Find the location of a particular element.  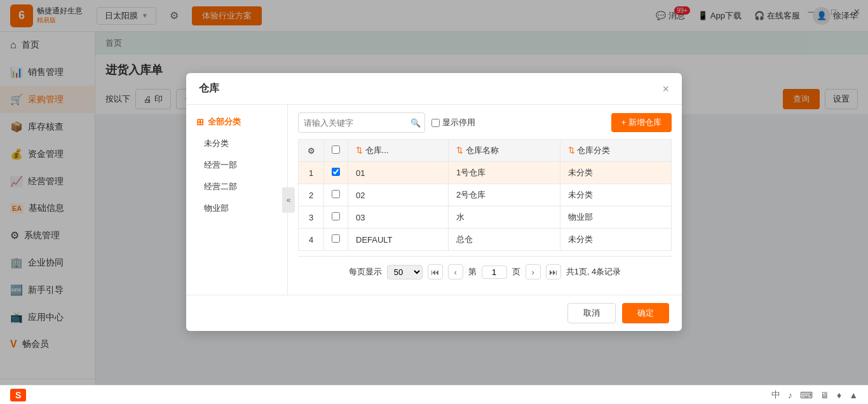

add-warehouse-button: + 新增仓库 is located at coordinates (642, 123).